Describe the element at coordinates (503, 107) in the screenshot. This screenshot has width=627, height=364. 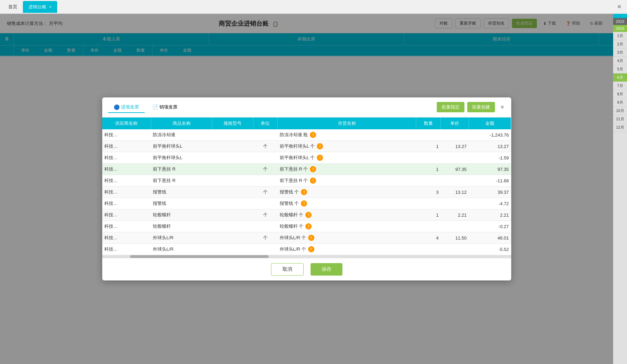
I see `modal-close-icon: ×` at that location.